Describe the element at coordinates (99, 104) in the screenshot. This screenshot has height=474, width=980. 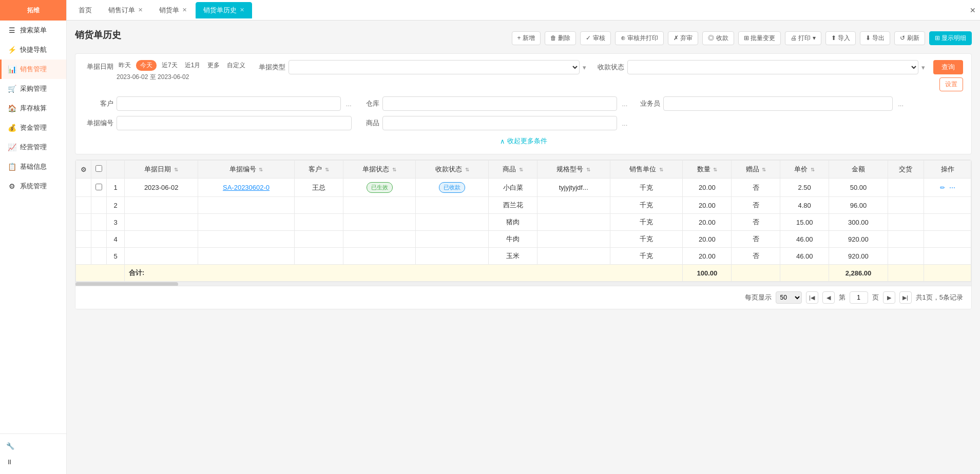
I see `customer-label: 客户` at that location.